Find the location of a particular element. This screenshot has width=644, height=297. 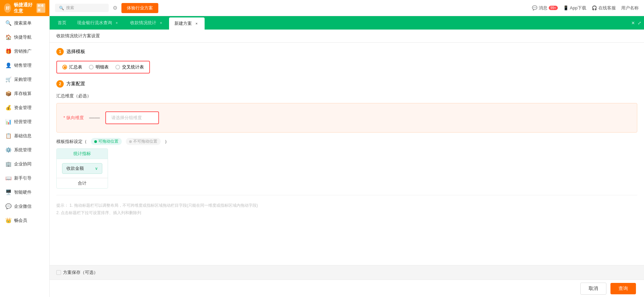

dim-row: * 纵向维度 —— 请选择分组维度 is located at coordinates (347, 118).